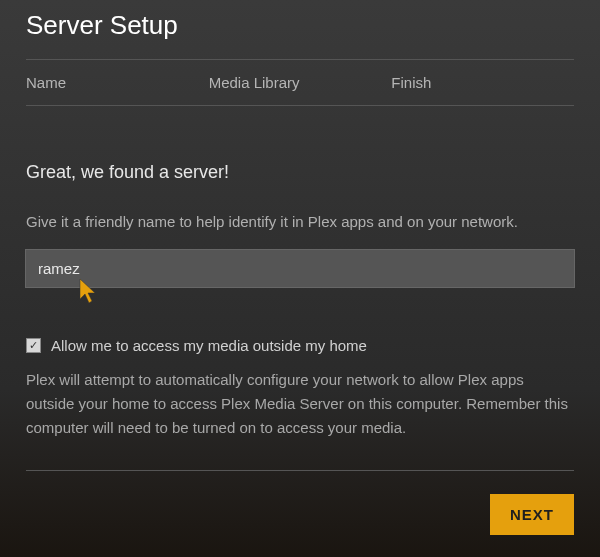 The width and height of the screenshot is (600, 557). What do you see at coordinates (300, 82) in the screenshot?
I see `step-tabs: Name Media Library Finish` at bounding box center [300, 82].